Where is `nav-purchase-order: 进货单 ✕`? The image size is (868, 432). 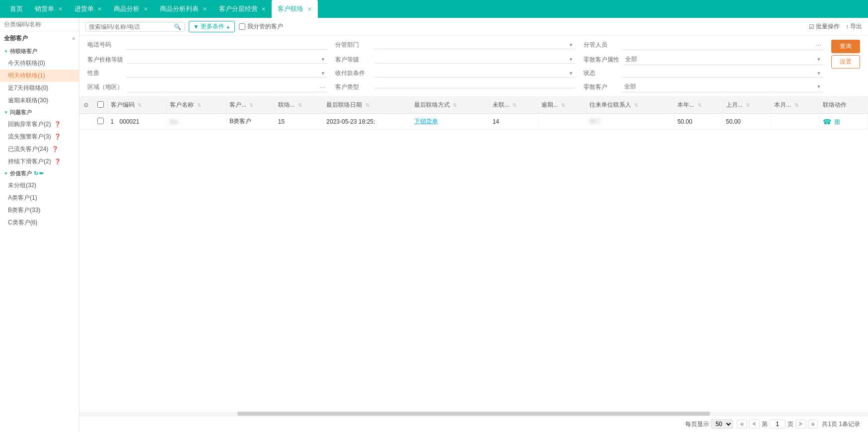 nav-purchase-order: 进货单 ✕ is located at coordinates (88, 9).